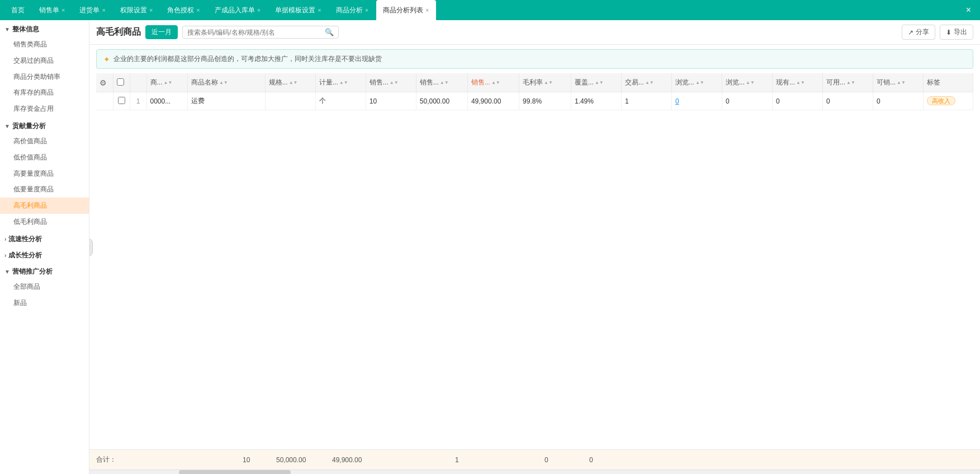  I want to click on sidebar-item-stock-ratio: 库存资金占用, so click(45, 109).